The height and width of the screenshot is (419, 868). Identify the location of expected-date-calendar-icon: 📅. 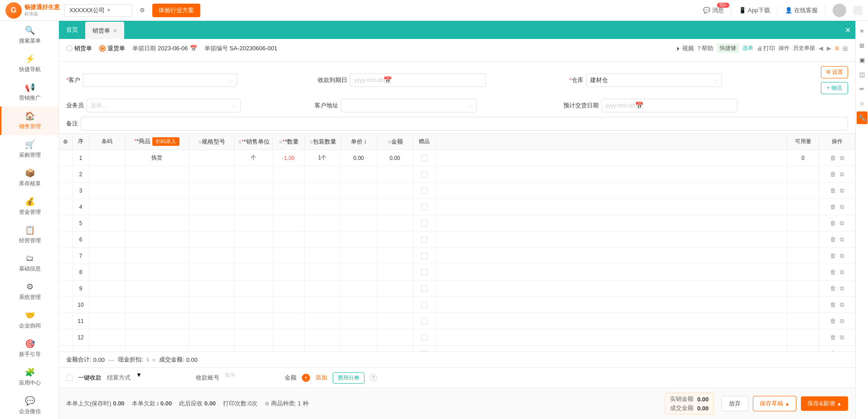
(639, 106).